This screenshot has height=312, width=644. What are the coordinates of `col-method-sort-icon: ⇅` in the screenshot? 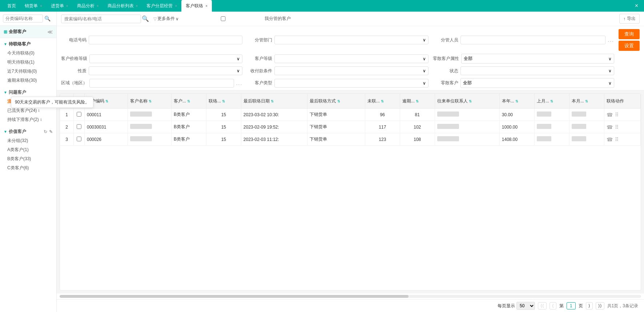 It's located at (339, 101).